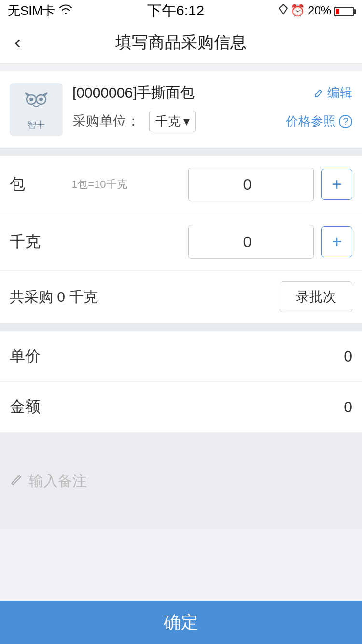 The height and width of the screenshot is (644, 362). What do you see at coordinates (181, 242) in the screenshot?
I see `kg-input-row: 千克 +` at bounding box center [181, 242].